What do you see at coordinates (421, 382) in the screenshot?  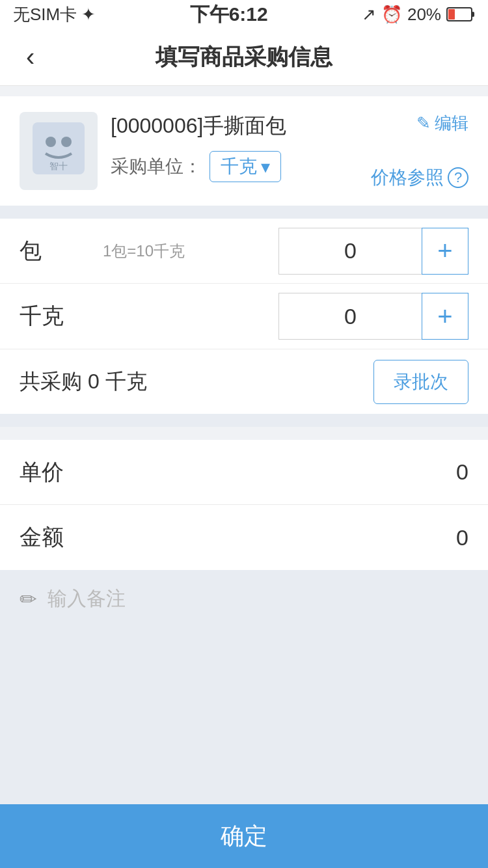 I see `batch-button: 录批次` at bounding box center [421, 382].